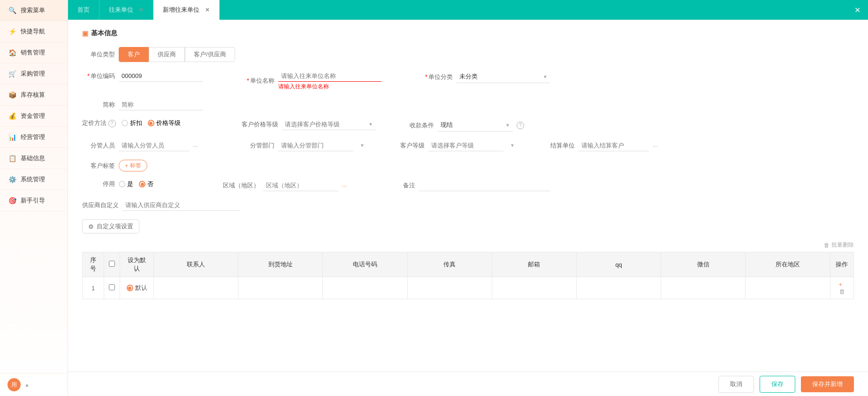 The width and height of the screenshot is (868, 396). I want to click on tag-btn-label: 标签, so click(136, 165).